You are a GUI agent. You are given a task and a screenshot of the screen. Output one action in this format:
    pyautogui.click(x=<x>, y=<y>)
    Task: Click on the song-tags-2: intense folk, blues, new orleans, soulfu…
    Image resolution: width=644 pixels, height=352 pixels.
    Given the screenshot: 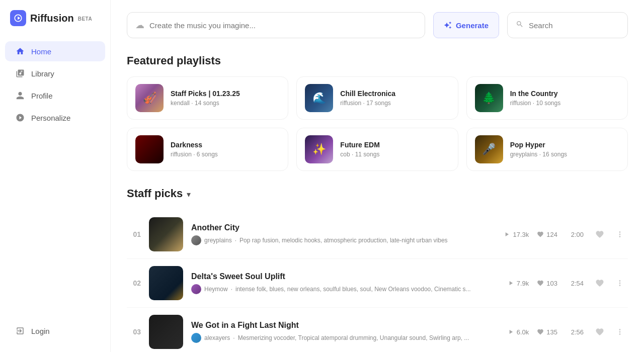 What is the action you would take?
    pyautogui.click(x=353, y=289)
    